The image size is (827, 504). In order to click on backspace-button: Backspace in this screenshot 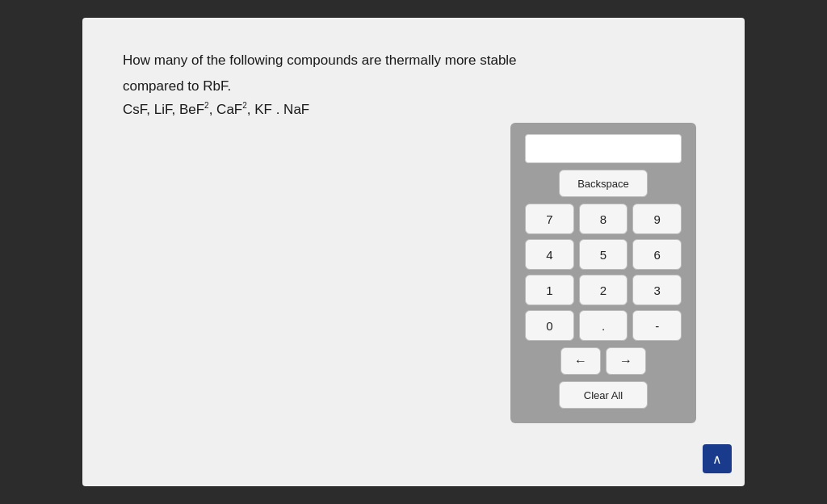, I will do `click(603, 183)`.